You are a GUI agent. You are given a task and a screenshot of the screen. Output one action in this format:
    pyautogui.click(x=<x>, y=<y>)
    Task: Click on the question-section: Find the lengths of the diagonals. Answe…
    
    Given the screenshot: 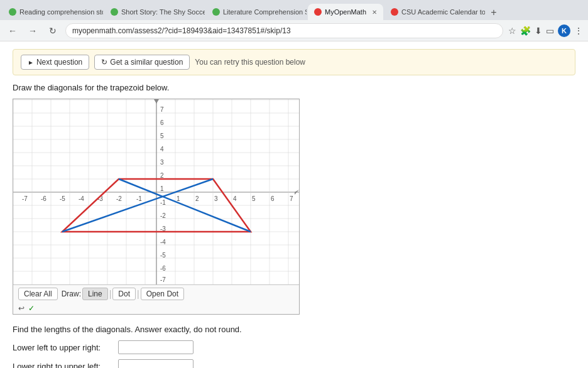 What is the action you would take?
    pyautogui.click(x=294, y=347)
    